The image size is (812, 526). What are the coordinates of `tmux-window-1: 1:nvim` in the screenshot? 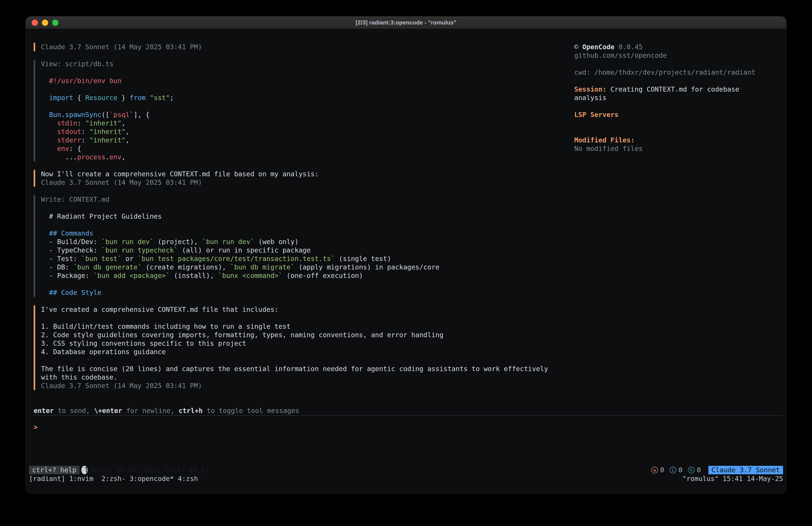 It's located at (81, 479).